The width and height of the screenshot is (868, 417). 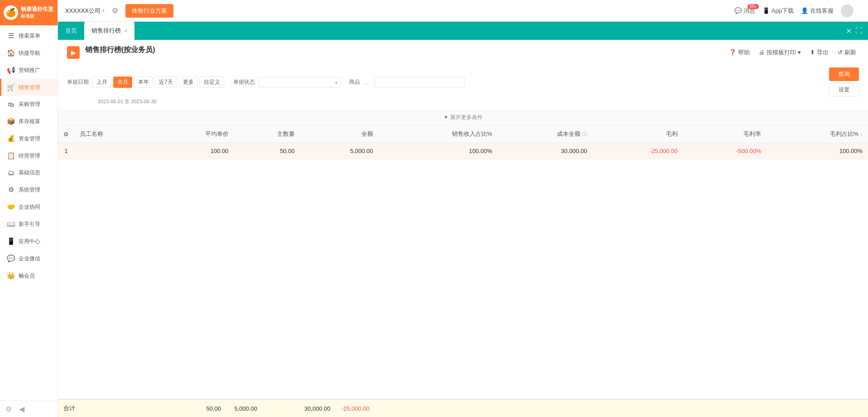 I want to click on table-header-row: ⚙ 员工名称 平均单价 主数量 全额, so click(x=463, y=134).